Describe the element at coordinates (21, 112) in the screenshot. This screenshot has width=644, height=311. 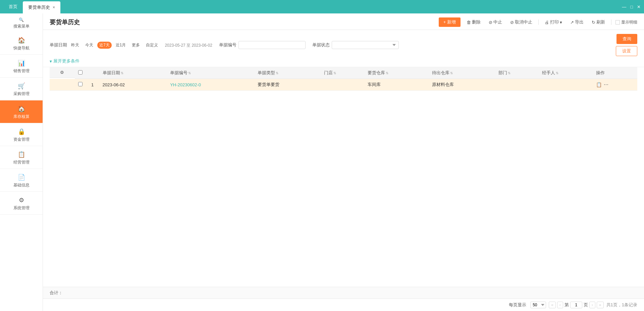
I see `sidebar-item-inventory: 🏠 库存核算` at that location.